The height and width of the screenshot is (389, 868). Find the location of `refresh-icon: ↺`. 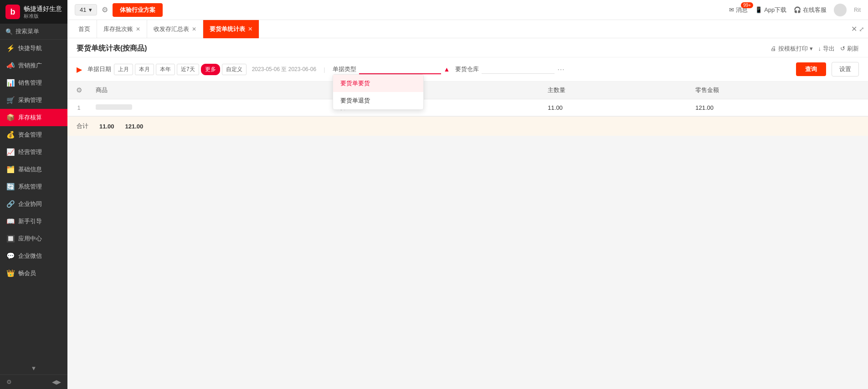

refresh-icon: ↺ is located at coordinates (843, 48).